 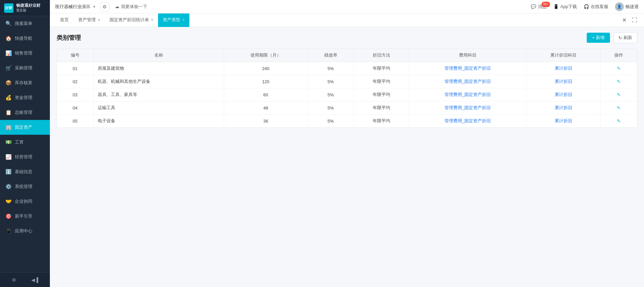 What do you see at coordinates (134, 7) in the screenshot?
I see `experience-label: 我要体验一下` at bounding box center [134, 7].